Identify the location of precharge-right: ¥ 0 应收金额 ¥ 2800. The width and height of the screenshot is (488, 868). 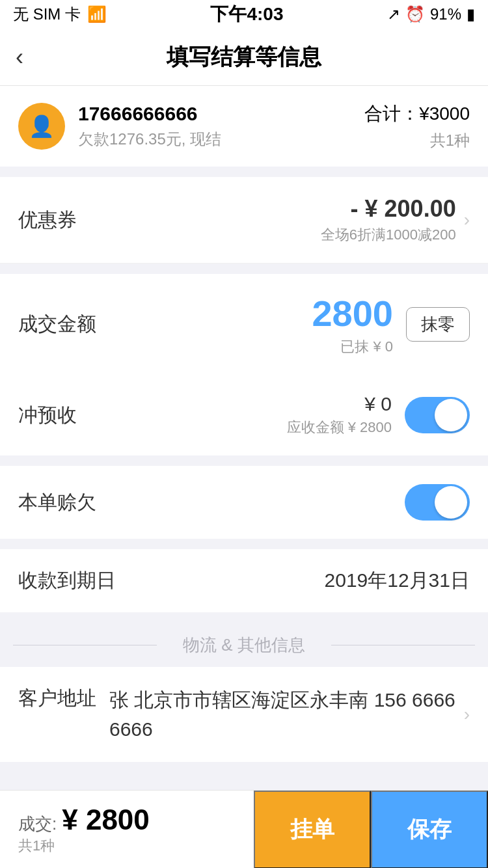
(379, 415).